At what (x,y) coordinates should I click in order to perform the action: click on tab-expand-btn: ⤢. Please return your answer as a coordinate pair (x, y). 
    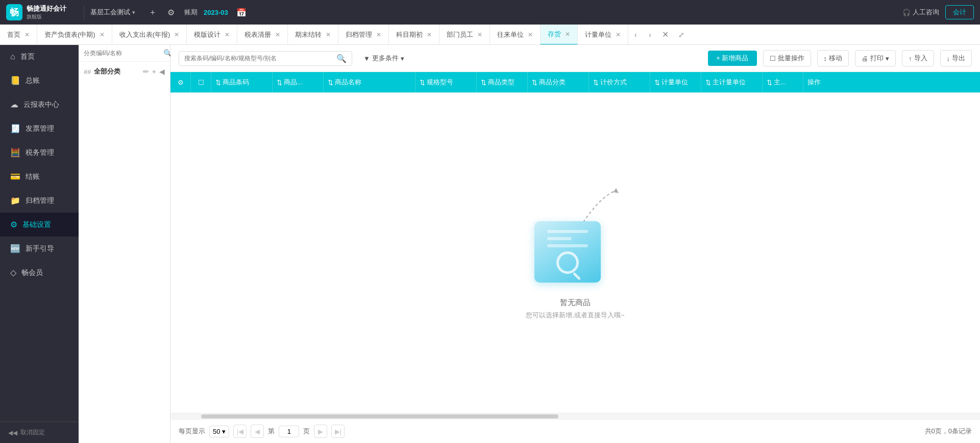
    Looking at the image, I should click on (681, 35).